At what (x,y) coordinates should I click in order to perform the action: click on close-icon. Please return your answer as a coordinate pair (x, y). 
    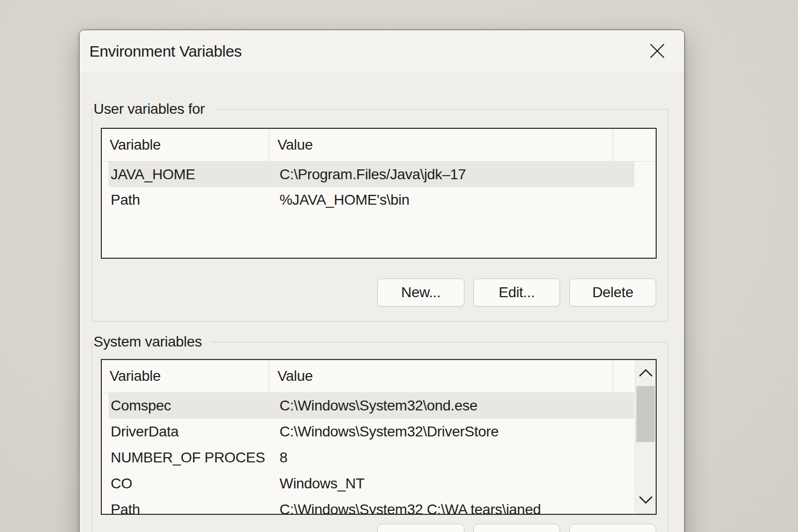
    Looking at the image, I should click on (657, 52).